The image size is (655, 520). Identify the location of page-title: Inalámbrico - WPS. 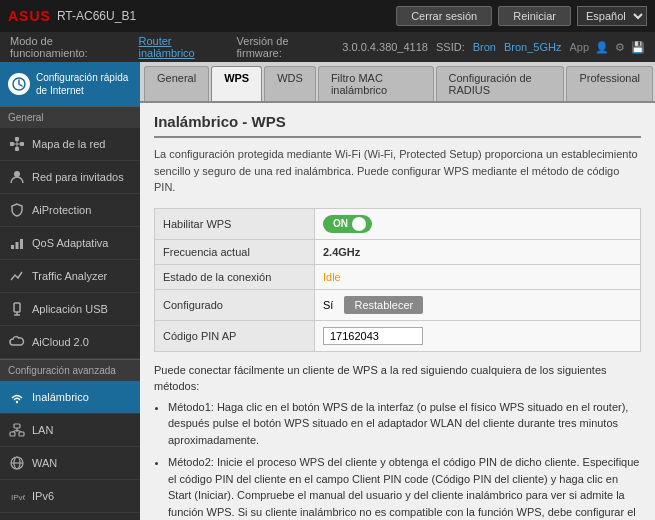
(398, 126).